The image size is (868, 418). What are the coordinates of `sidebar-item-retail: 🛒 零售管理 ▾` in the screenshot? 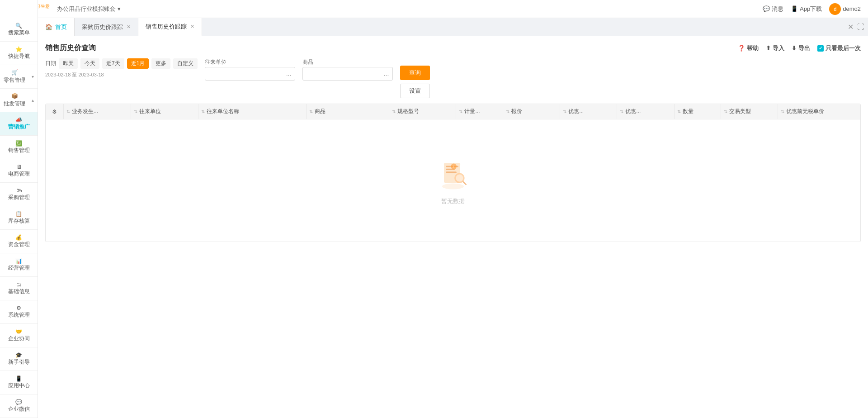 It's located at (19, 77).